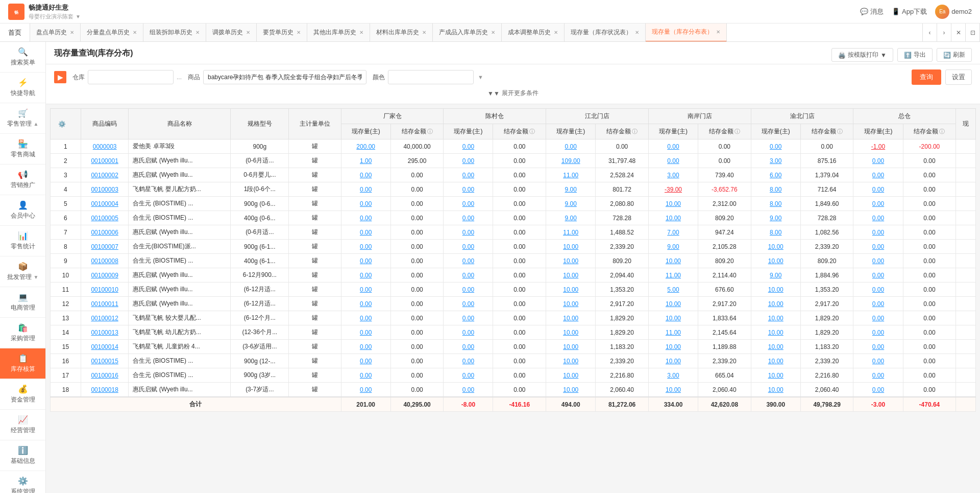 The width and height of the screenshot is (980, 493). I want to click on filter-toggle-btn: ▶, so click(60, 77).